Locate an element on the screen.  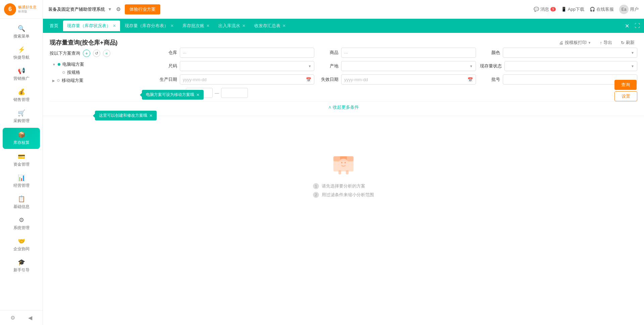
filter-left-btn: « is located at coordinates (107, 53).